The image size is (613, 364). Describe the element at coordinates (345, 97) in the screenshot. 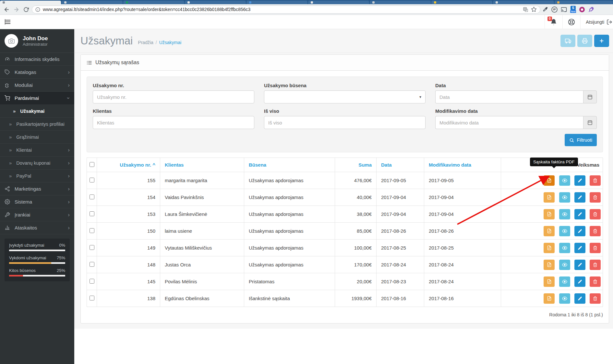

I see `filter-select-order-status: ▾` at that location.